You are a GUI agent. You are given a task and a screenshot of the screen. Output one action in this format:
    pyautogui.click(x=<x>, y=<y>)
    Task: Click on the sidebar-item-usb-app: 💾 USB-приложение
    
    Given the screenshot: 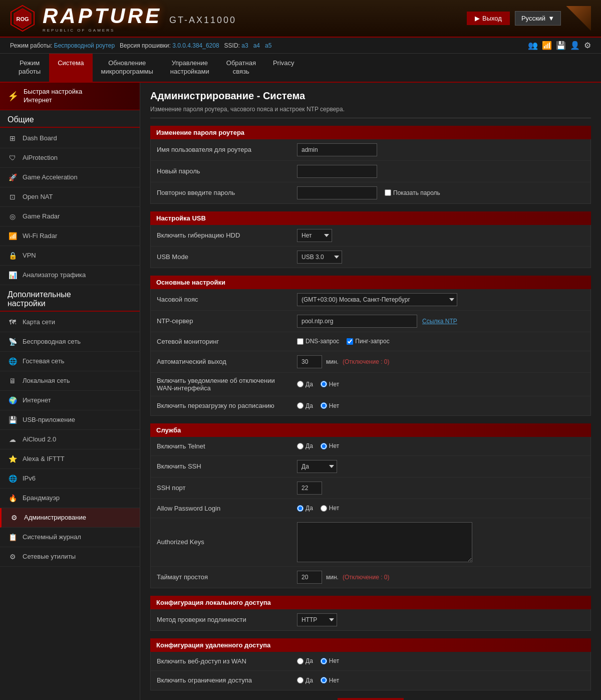 What is the action you would take?
    pyautogui.click(x=70, y=420)
    